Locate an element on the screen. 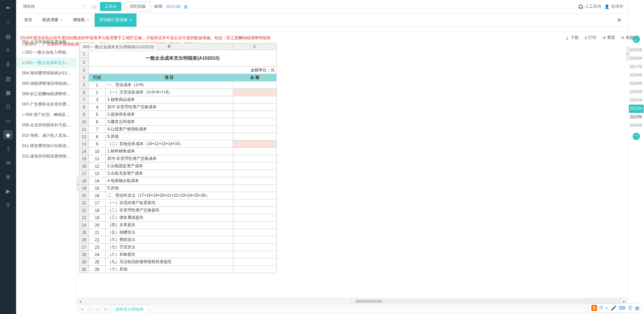 Image resolution: width=644 pixels, height=314 pixels. row-header: 24 is located at coordinates (84, 225).